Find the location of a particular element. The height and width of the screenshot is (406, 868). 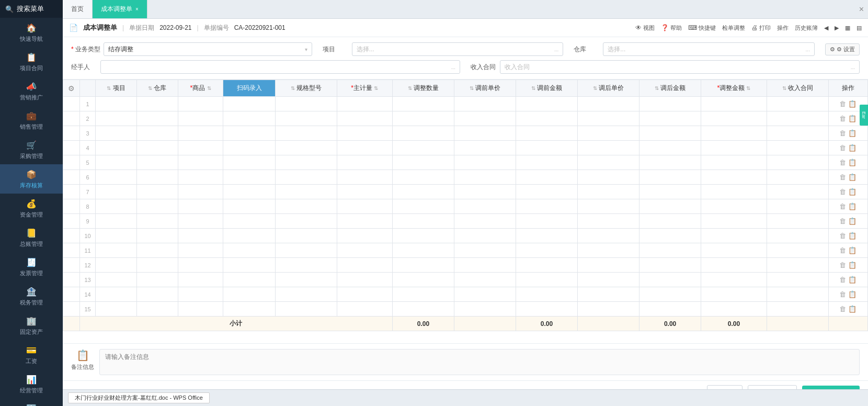

copy-icon-1: 📋 is located at coordinates (852, 104).